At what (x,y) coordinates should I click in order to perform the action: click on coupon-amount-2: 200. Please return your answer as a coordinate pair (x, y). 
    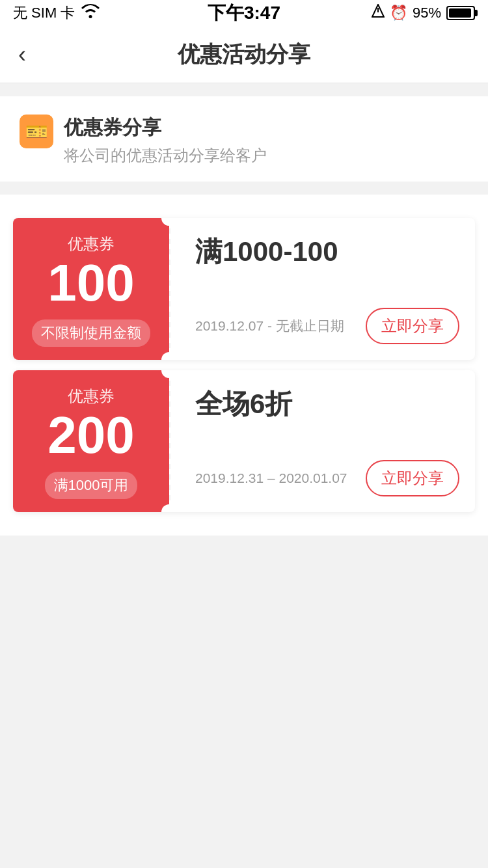
    Looking at the image, I should click on (91, 435).